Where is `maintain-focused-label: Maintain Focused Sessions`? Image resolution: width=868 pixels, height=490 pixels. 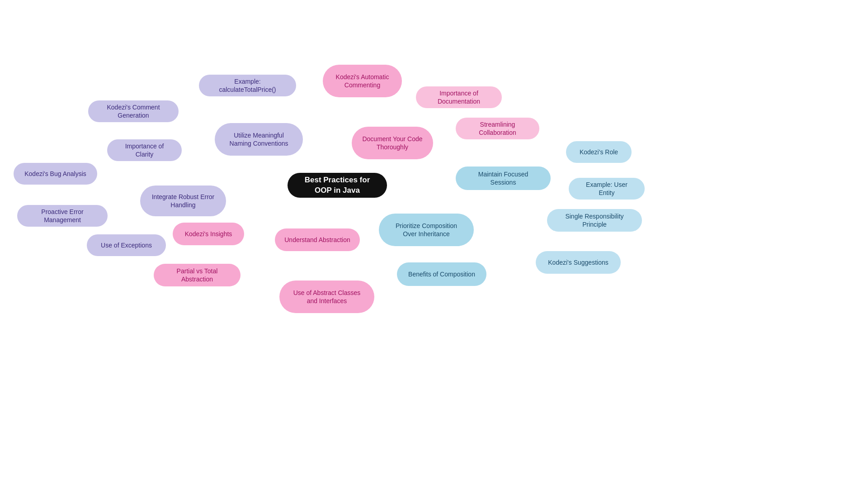
maintain-focused-label: Maintain Focused Sessions is located at coordinates (503, 178).